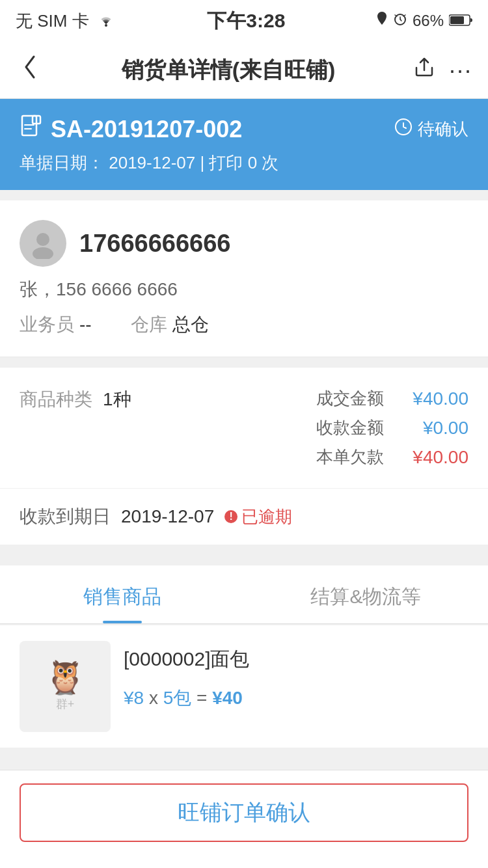  What do you see at coordinates (244, 21) in the screenshot?
I see `status-bar: 无 SIM 卡 下午3:28 66%` at bounding box center [244, 21].